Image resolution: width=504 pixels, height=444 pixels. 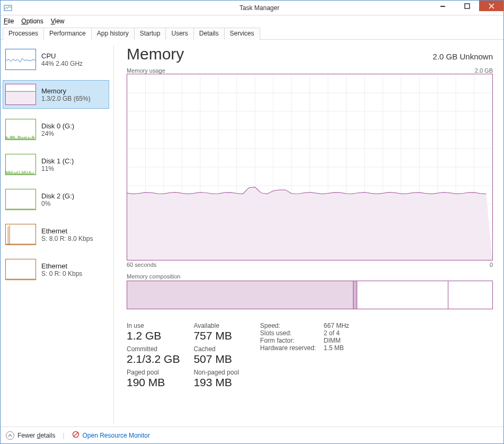 I want to click on speed-key: Speed:, so click(x=292, y=326).